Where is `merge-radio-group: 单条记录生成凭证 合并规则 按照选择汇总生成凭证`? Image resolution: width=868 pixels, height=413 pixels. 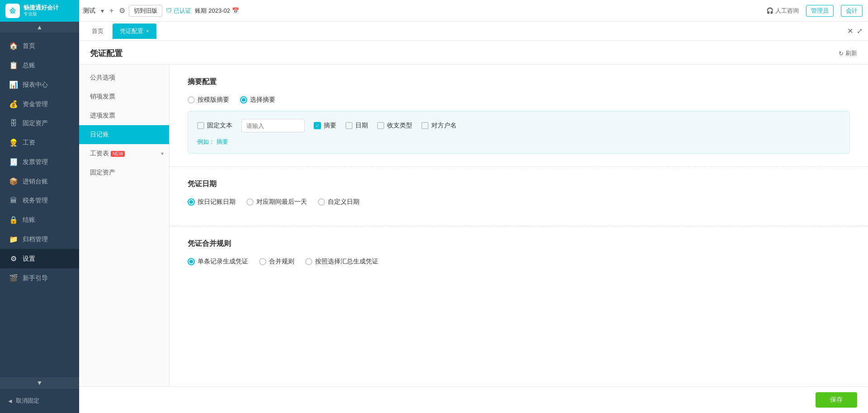 merge-radio-group: 单条记录生成凭证 合并规则 按照选择汇总生成凭证 is located at coordinates (519, 262).